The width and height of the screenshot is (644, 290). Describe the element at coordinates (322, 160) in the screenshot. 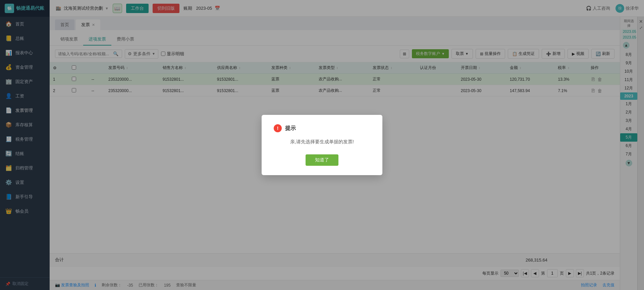

I see `modal-footer: 知道了` at that location.